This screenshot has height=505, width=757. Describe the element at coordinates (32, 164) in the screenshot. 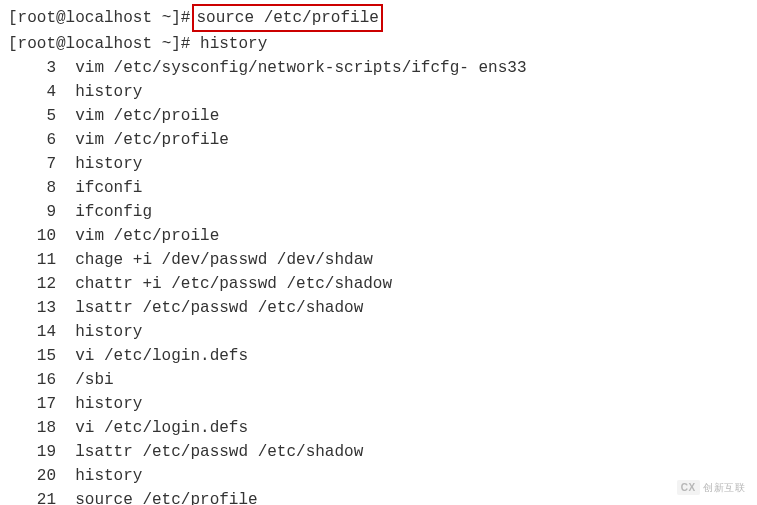

I see `history-number: 7` at that location.